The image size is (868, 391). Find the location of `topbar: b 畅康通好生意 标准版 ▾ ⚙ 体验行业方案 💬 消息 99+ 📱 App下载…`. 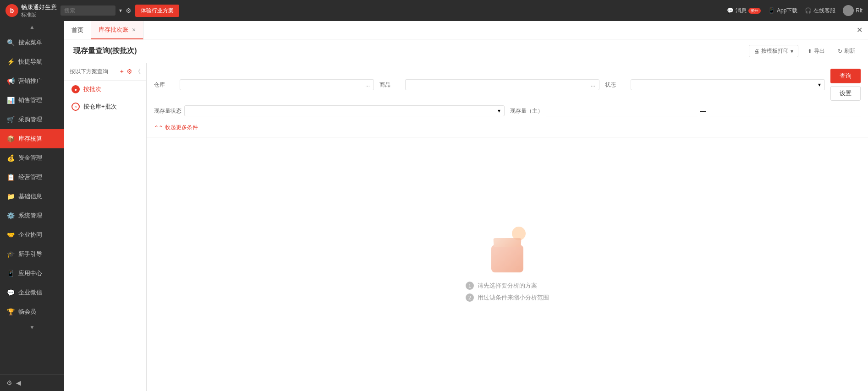

topbar: b 畅康通好生意 标准版 ▾ ⚙ 体验行业方案 💬 消息 99+ 📱 App下载… is located at coordinates (434, 11).